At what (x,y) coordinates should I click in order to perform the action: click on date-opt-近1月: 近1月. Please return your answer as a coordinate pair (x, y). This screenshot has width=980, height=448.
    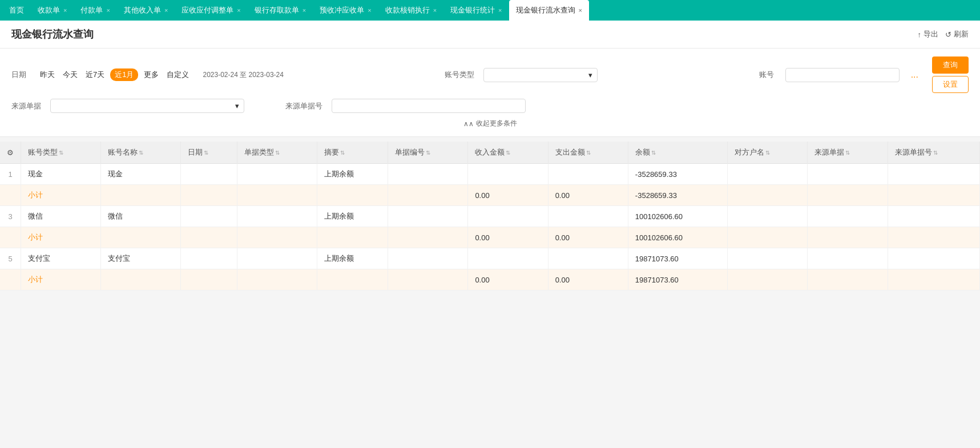
    Looking at the image, I should click on (124, 75).